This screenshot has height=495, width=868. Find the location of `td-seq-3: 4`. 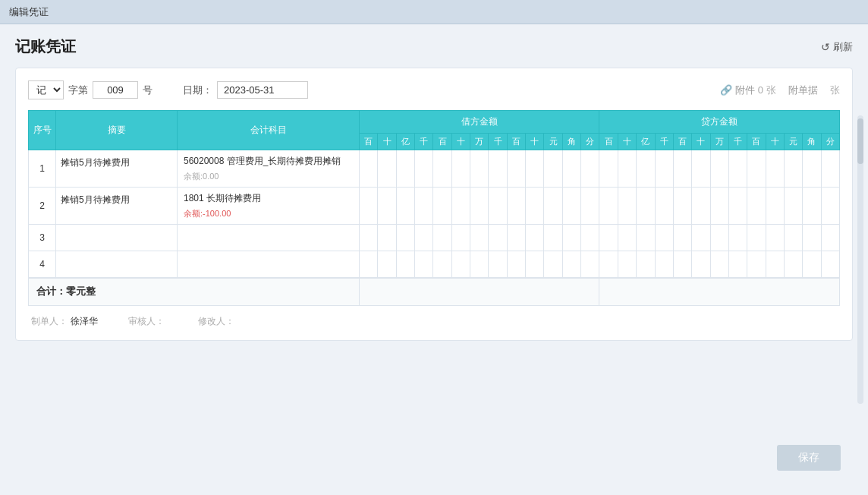

td-seq-3: 4 is located at coordinates (42, 265).